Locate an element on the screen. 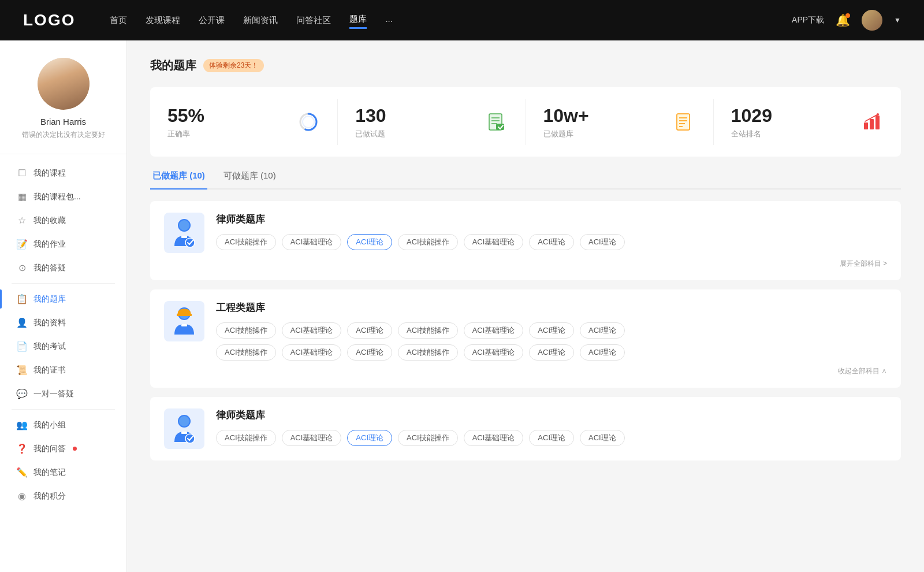 This screenshot has height=572, width=924. sidebar-item-questions: ⊙ 我的答疑 is located at coordinates (64, 268).